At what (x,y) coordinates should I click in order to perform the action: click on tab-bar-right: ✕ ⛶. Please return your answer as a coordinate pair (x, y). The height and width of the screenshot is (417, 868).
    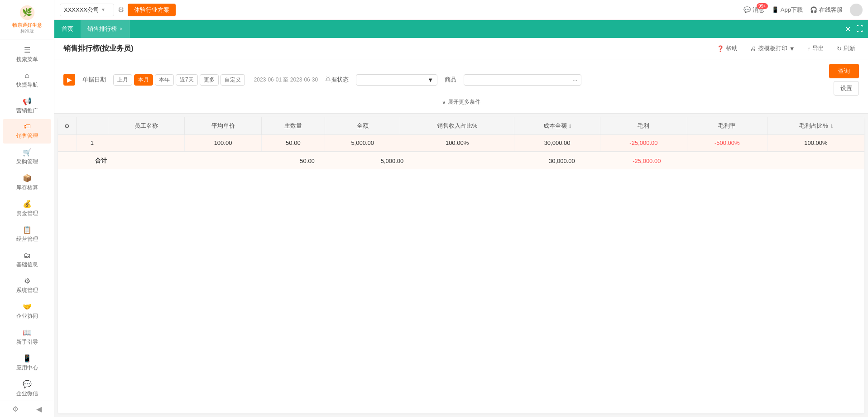
    Looking at the image, I should click on (854, 29).